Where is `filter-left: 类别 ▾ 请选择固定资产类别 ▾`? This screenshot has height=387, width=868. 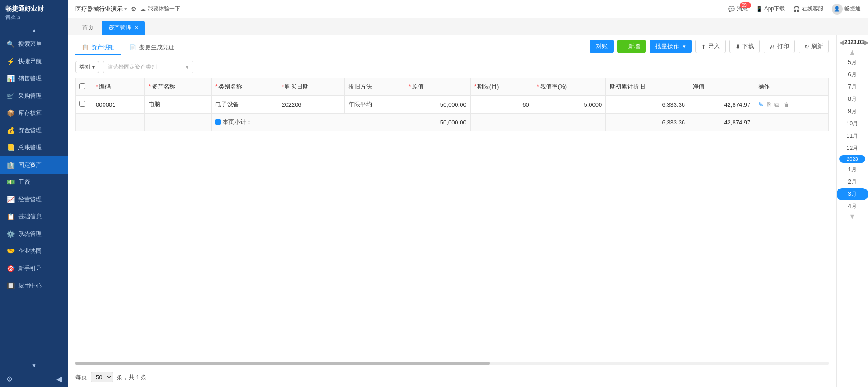
filter-left: 类别 ▾ 请选择固定资产类别 ▾ is located at coordinates (134, 67).